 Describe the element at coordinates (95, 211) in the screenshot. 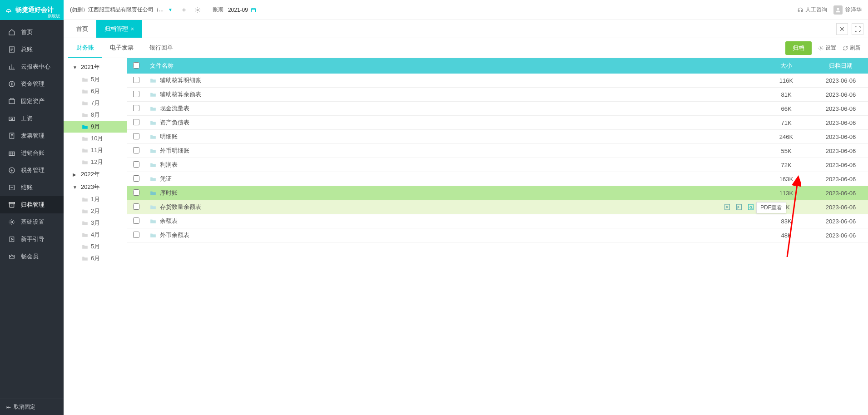

I see `tree-month: 2月` at that location.